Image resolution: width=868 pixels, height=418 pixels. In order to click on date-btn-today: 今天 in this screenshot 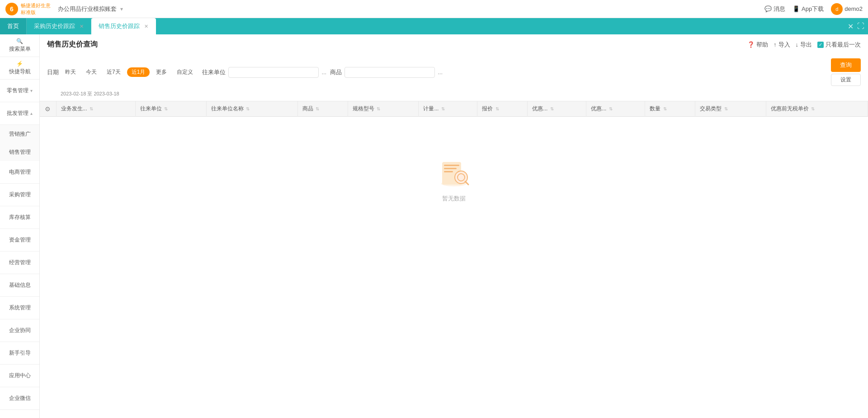, I will do `click(91, 72)`.